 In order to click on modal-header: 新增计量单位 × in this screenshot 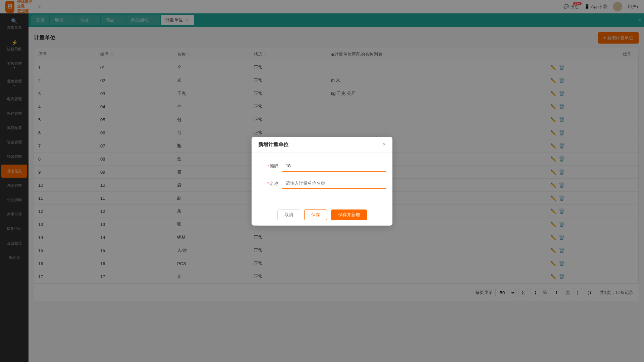, I will do `click(322, 145)`.